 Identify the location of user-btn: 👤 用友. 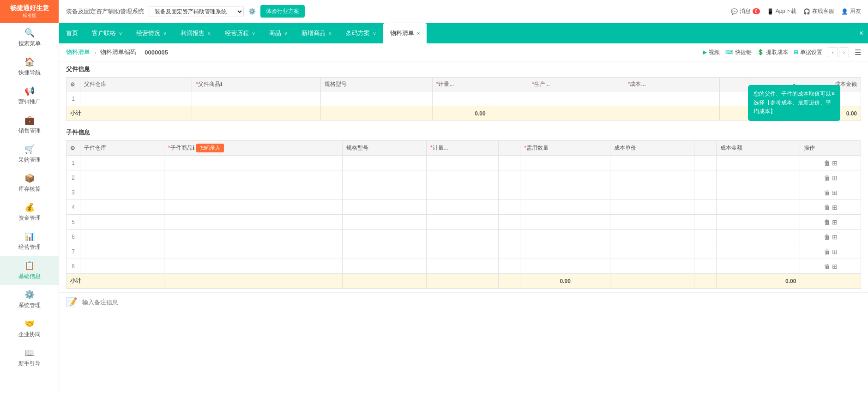
(851, 11).